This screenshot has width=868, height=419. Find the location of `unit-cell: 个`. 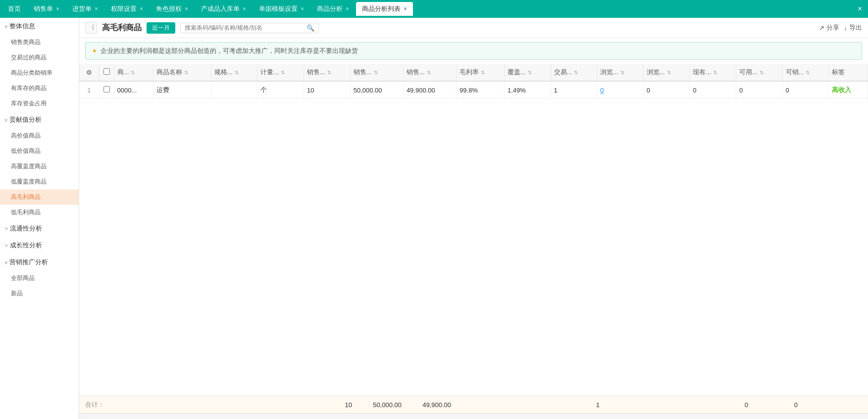

unit-cell: 个 is located at coordinates (281, 90).